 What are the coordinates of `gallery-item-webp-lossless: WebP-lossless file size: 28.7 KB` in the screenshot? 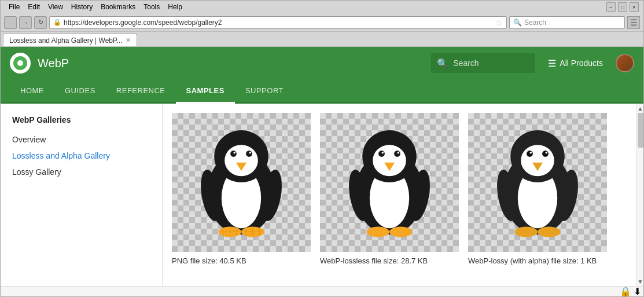 It's located at (389, 189).